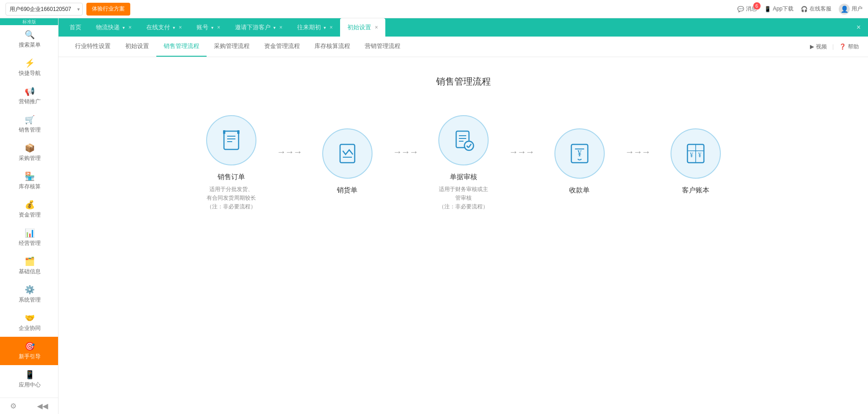 This screenshot has width=868, height=414. What do you see at coordinates (30, 158) in the screenshot?
I see `sidebar-label-purchase: 采购管理` at bounding box center [30, 158].